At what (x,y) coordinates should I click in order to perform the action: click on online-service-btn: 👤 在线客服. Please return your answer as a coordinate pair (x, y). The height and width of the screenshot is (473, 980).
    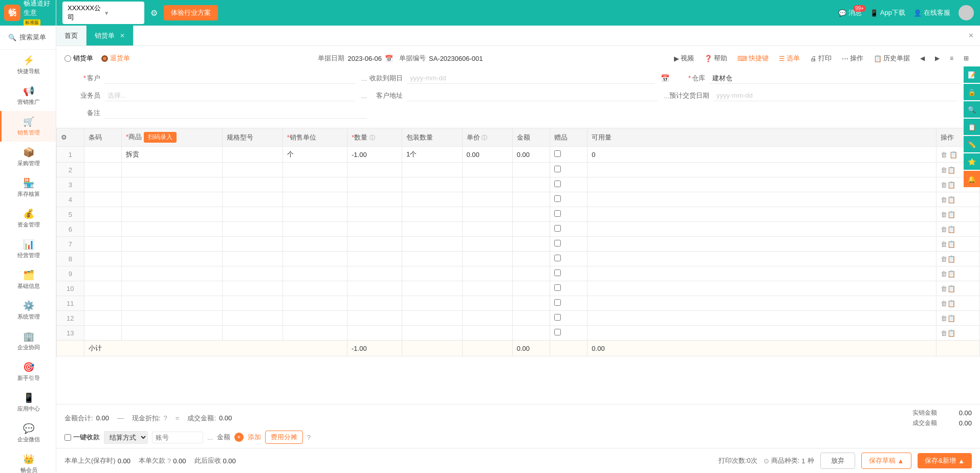
    Looking at the image, I should click on (932, 13).